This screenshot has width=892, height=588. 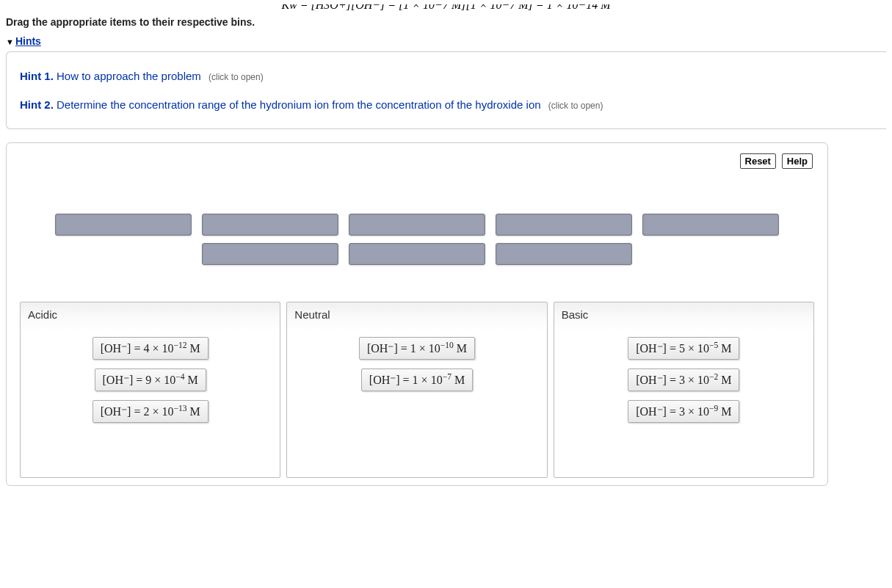 I want to click on bin-title: Basic, so click(x=684, y=314).